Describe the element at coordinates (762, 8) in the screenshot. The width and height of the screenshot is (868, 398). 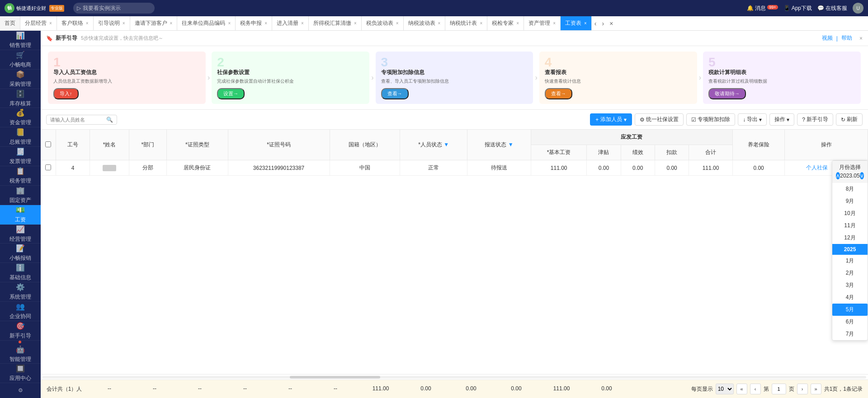
I see `message-btn: 🔔 消息 99+` at that location.